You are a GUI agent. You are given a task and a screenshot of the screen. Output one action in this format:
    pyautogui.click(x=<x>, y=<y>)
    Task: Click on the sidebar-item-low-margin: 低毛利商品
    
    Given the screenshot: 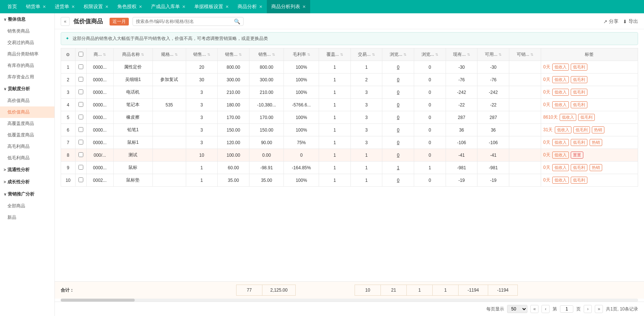 What is the action you would take?
    pyautogui.click(x=27, y=158)
    